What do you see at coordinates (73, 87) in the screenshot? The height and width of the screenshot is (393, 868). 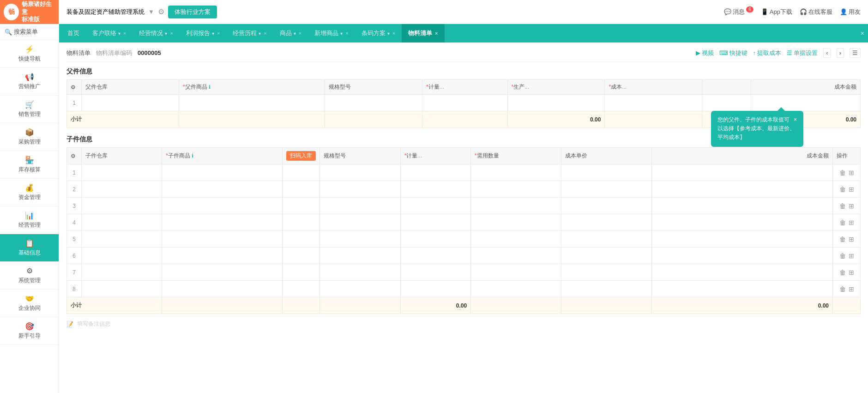 I see `gear-icon: ⚙` at bounding box center [73, 87].